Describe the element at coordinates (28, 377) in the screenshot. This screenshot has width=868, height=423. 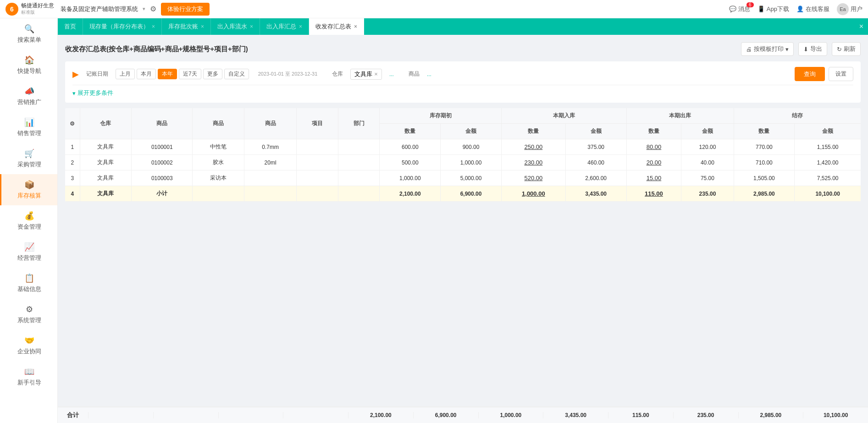
I see `sidebar-item-new-guide: 📖 新手引导` at that location.